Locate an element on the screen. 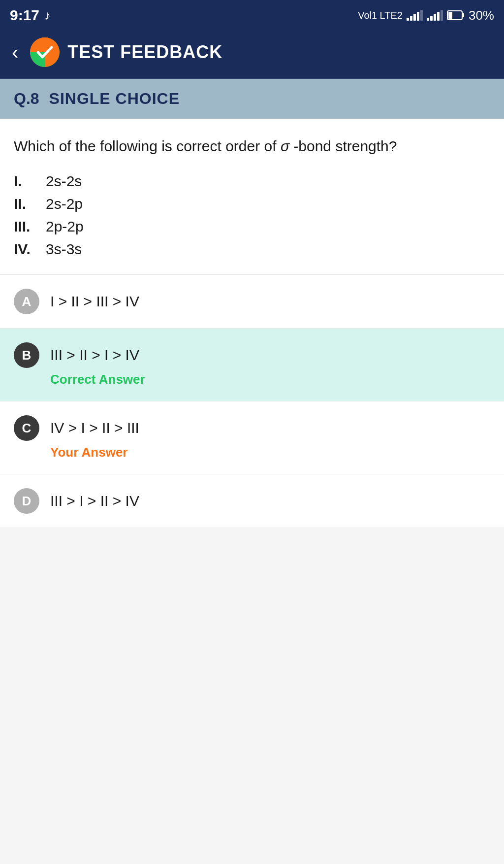  option-b-row: B III > II > I > IV is located at coordinates (252, 355).